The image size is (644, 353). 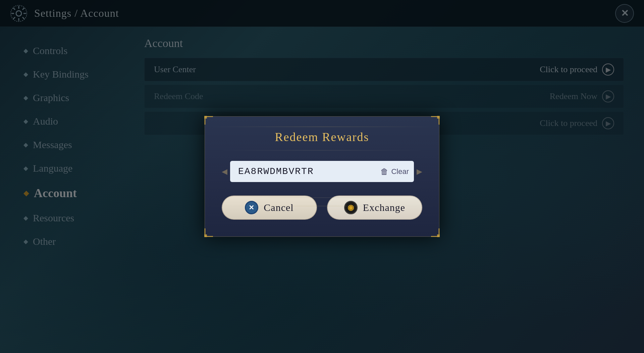 I want to click on clear-label: Clear, so click(x=400, y=172).